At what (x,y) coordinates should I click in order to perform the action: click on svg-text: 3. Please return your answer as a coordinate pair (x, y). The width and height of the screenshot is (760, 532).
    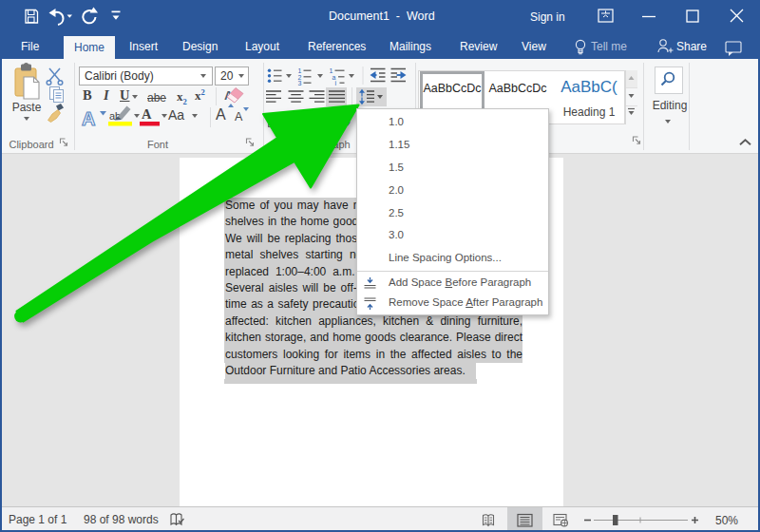
    Looking at the image, I should click on (300, 84).